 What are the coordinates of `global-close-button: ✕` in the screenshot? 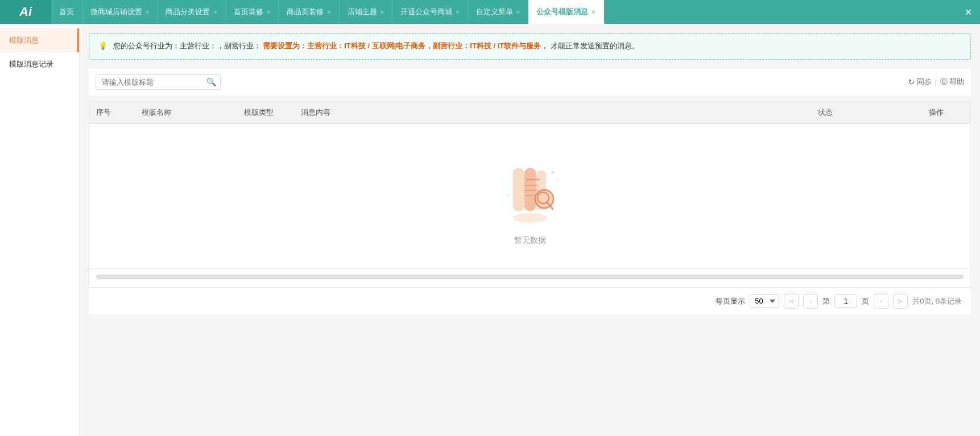 It's located at (968, 12).